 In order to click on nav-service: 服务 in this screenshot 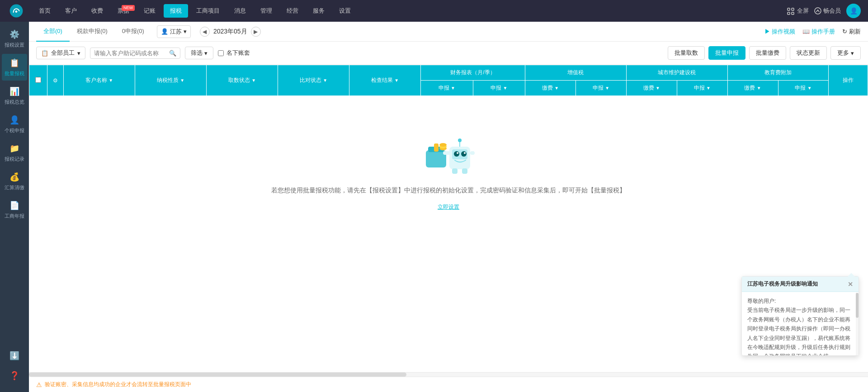, I will do `click(319, 11)`.